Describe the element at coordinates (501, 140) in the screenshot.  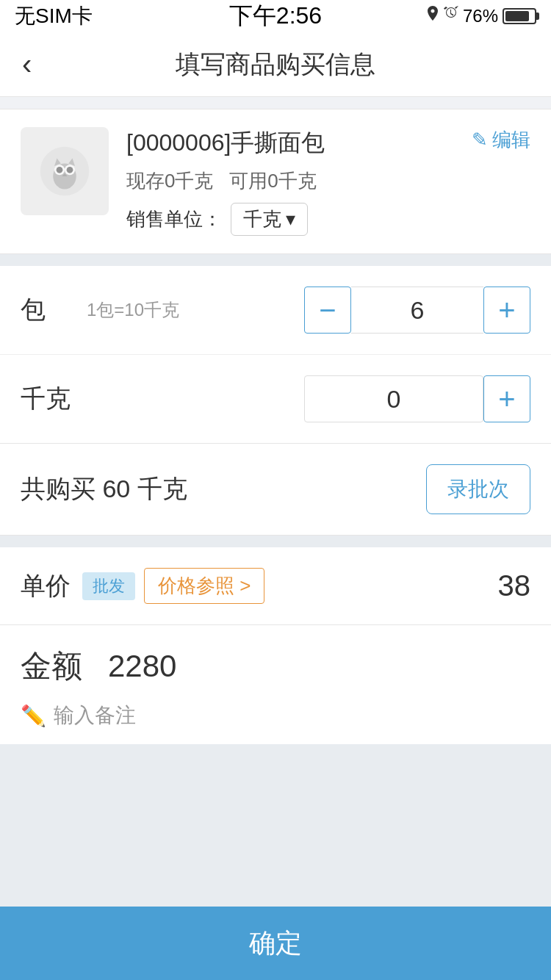
I see `product-right: ✎ 编辑` at that location.